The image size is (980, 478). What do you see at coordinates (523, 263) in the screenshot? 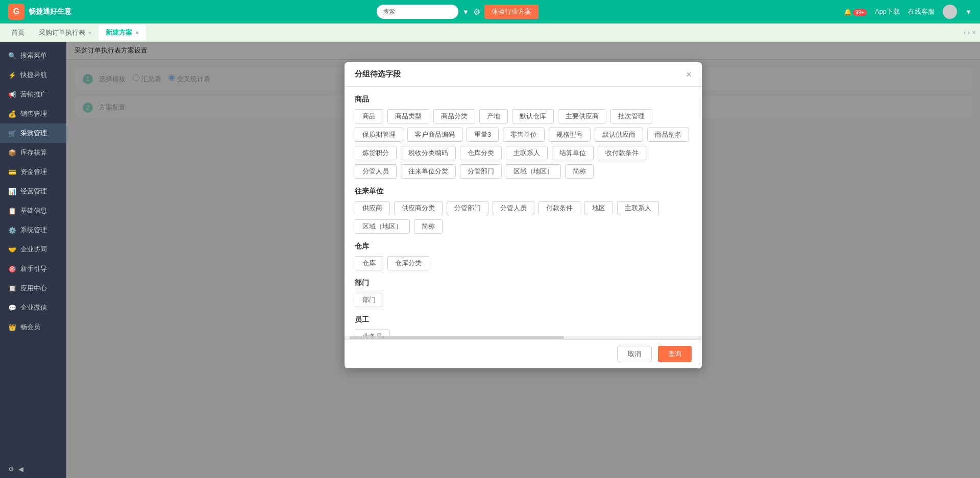
I see `tag-grid-warehouse: 仓库 仓库分类` at bounding box center [523, 263].